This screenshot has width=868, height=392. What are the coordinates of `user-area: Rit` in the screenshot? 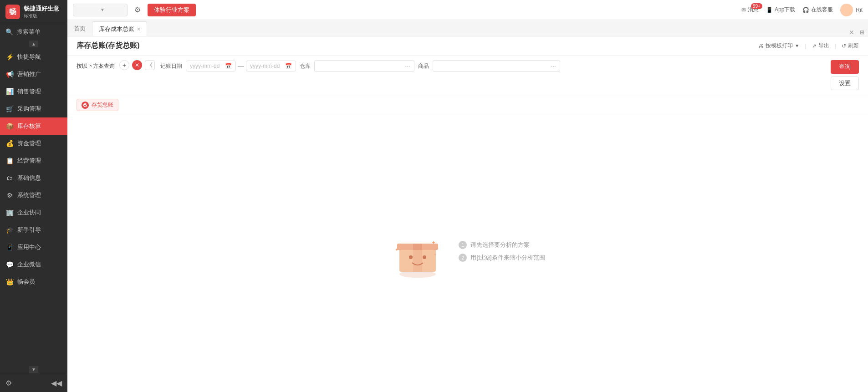 It's located at (852, 10).